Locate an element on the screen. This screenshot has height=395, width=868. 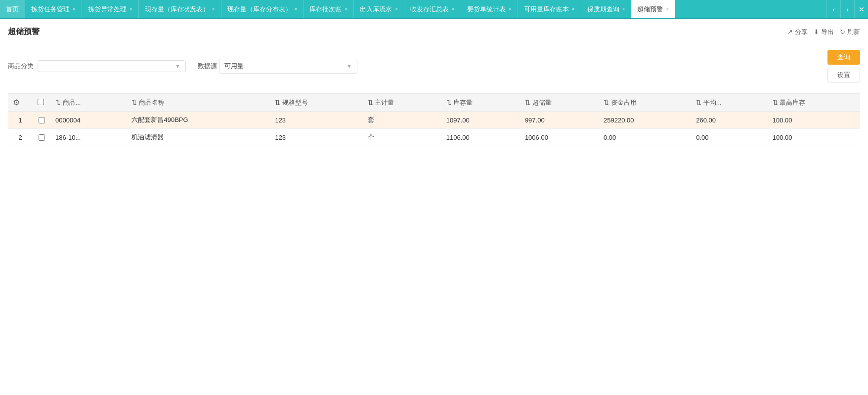
cell-avg: 0.00 is located at coordinates (729, 137).